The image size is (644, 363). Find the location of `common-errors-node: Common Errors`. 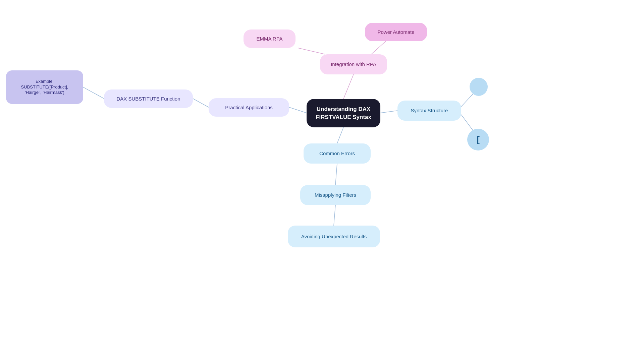

common-errors-node: Common Errors is located at coordinates (337, 154).